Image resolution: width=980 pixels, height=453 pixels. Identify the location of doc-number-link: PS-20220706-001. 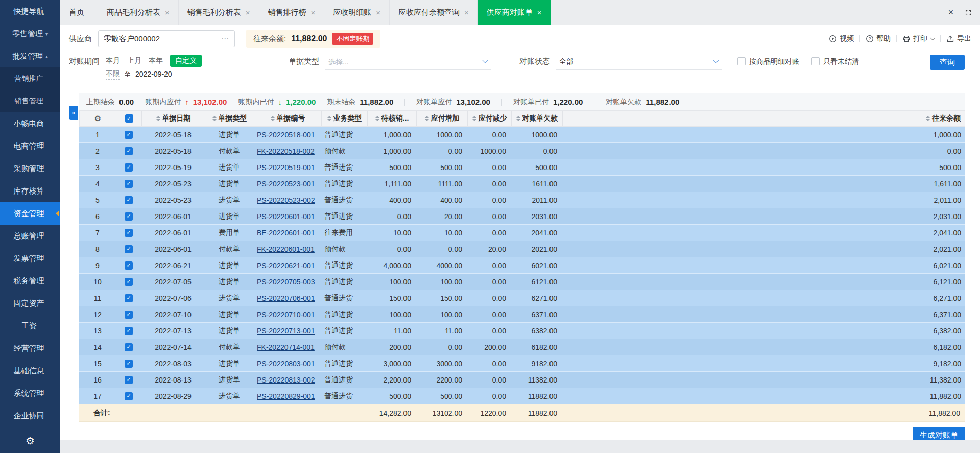
(286, 298).